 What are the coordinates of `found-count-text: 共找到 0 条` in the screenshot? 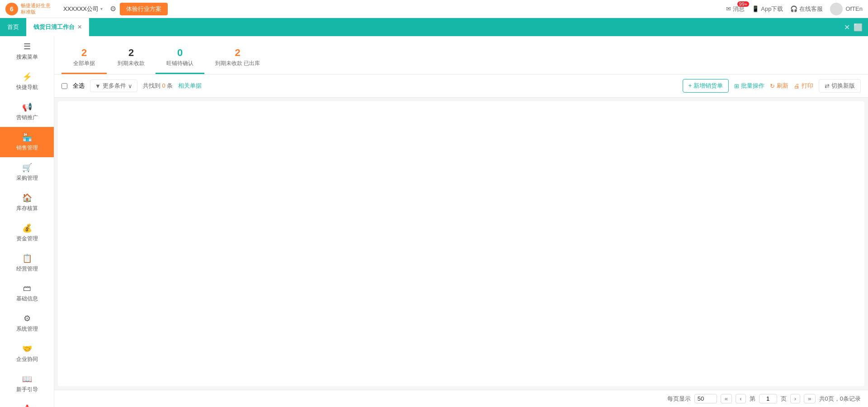 It's located at (158, 86).